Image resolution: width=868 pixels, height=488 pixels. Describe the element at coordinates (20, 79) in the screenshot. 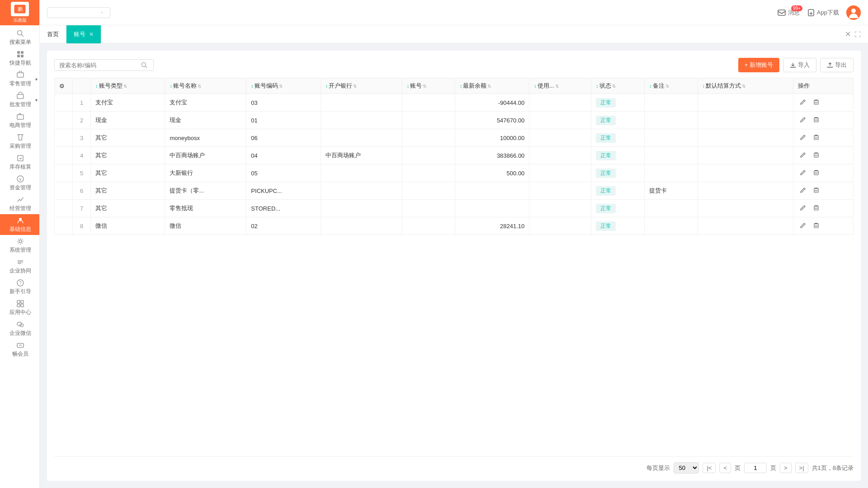

I see `sidebar-item-retail-mgmt: 零售管理 ▾` at that location.